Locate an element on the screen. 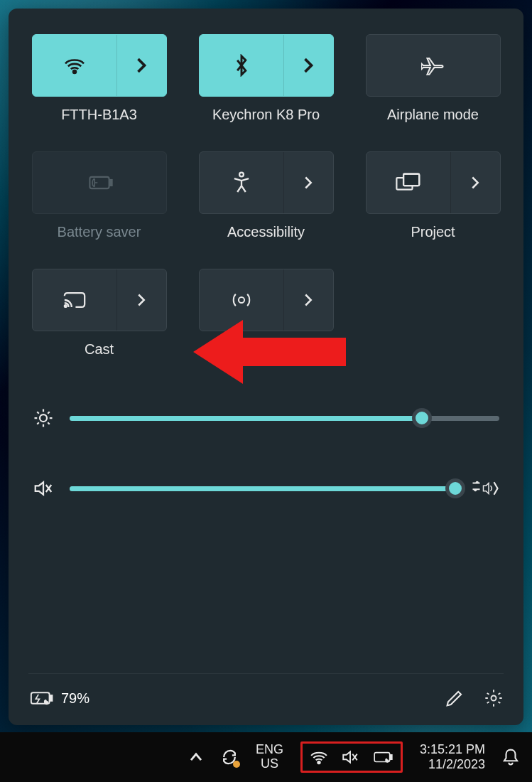 This screenshot has width=532, height=782. project-more-button is located at coordinates (475, 183).